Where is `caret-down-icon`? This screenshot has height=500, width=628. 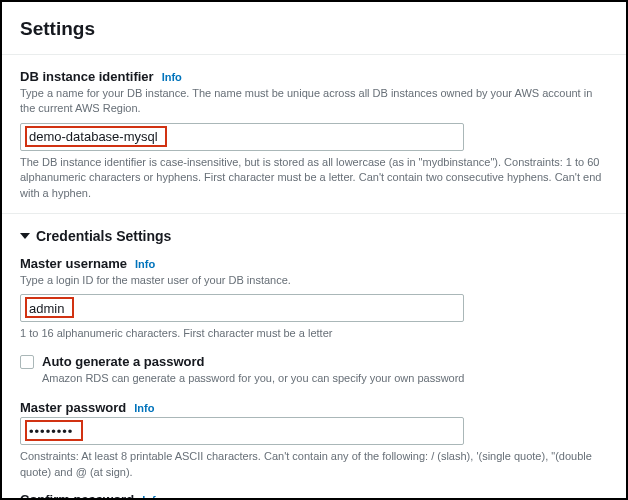 caret-down-icon is located at coordinates (25, 236).